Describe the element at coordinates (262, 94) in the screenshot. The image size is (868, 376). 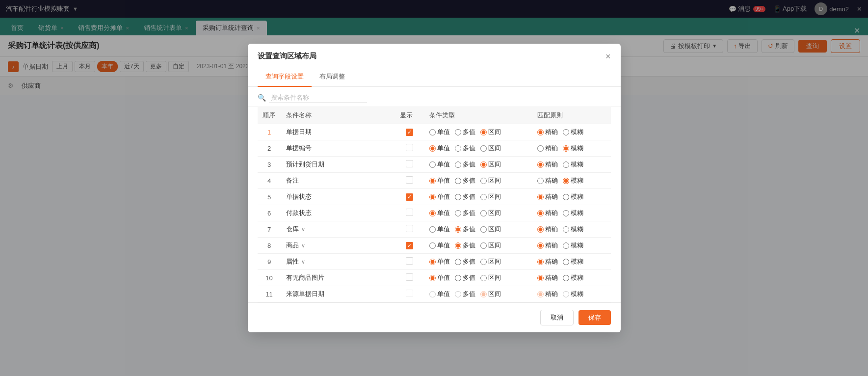
I see `search-icon: 🔍` at that location.